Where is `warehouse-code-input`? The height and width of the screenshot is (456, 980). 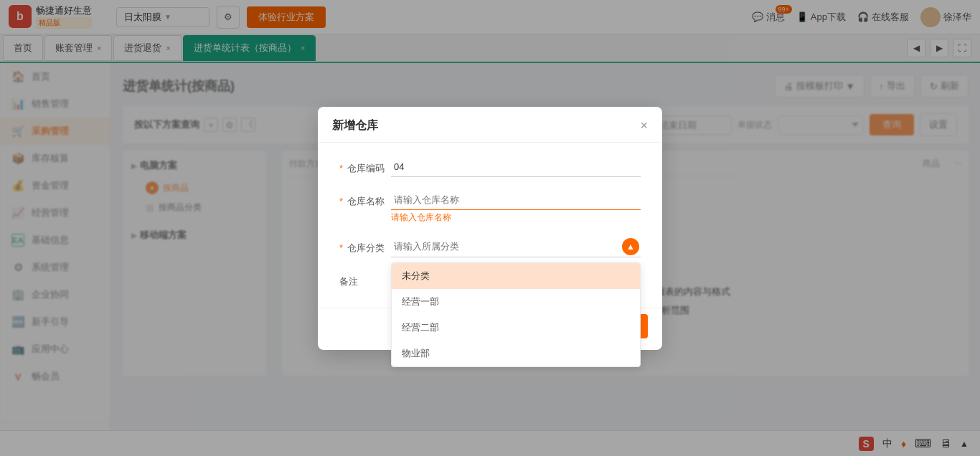 warehouse-code-input is located at coordinates (516, 167).